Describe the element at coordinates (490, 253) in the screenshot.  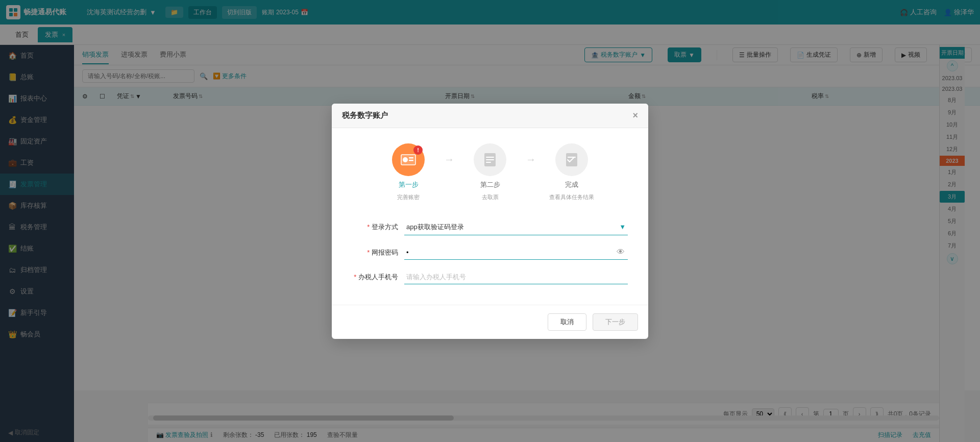
I see `password-row: 网报密码 👁` at that location.